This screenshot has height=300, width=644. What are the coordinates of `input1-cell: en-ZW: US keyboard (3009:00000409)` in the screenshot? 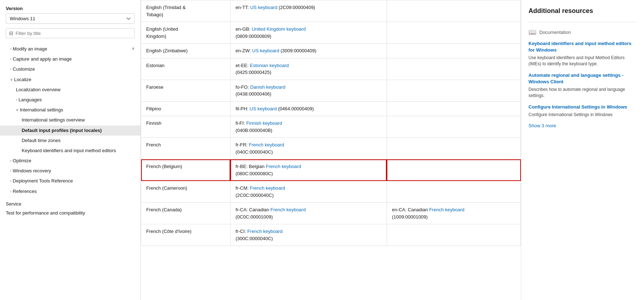 It's located at (308, 51).